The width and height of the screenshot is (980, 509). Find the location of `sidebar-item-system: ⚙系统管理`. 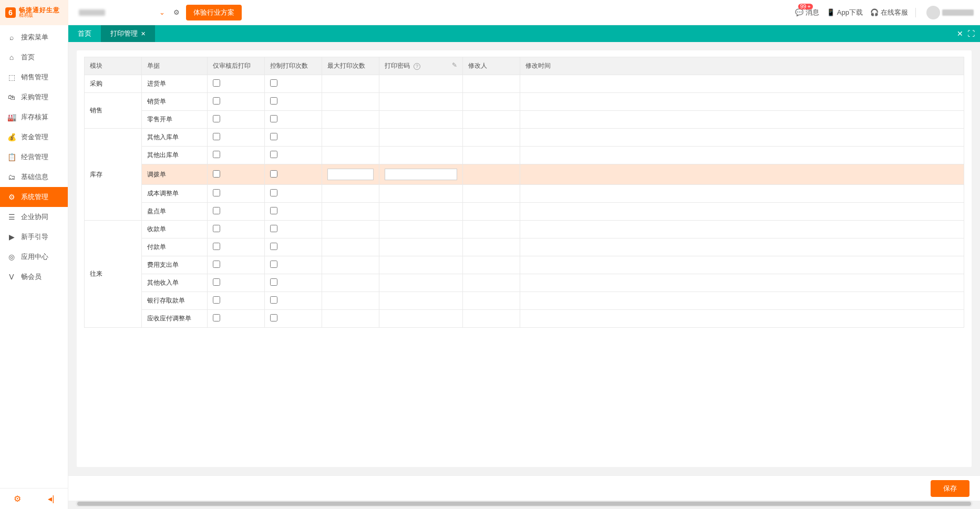

sidebar-item-system: ⚙系统管理 is located at coordinates (34, 197).